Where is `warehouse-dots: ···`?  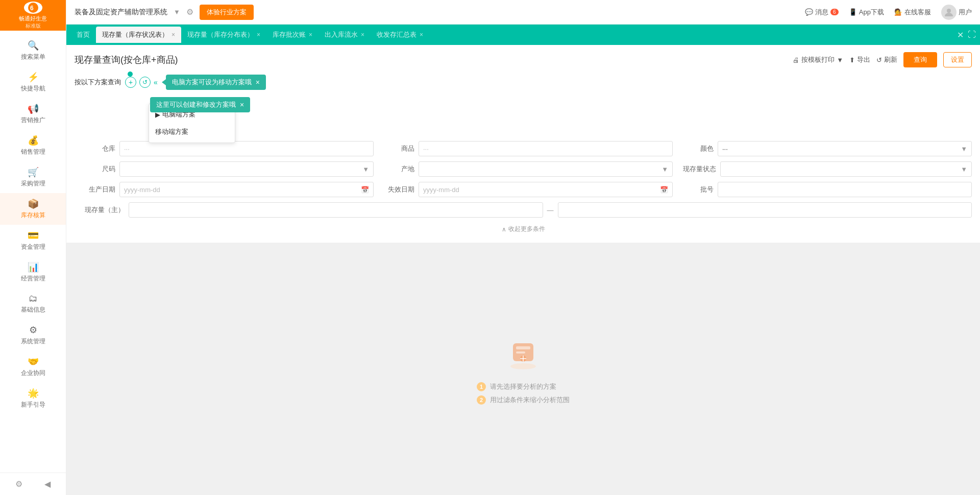 warehouse-dots: ··· is located at coordinates (127, 149).